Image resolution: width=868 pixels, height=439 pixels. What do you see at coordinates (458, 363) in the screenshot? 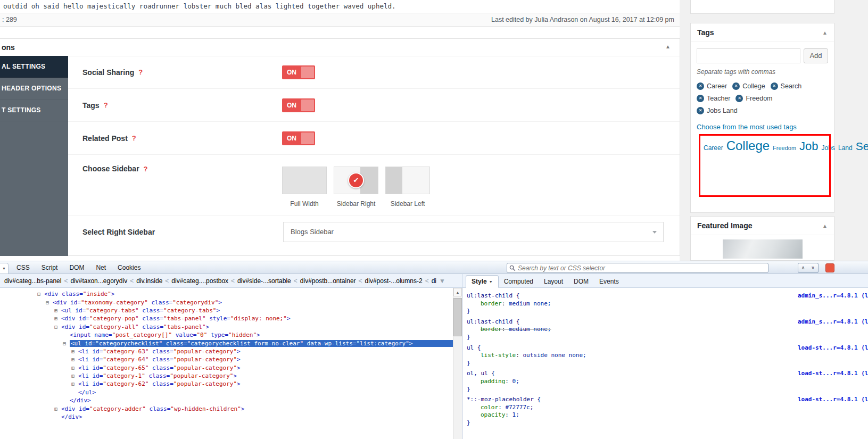
I see `tree-scrollbar: ▲` at bounding box center [458, 363].